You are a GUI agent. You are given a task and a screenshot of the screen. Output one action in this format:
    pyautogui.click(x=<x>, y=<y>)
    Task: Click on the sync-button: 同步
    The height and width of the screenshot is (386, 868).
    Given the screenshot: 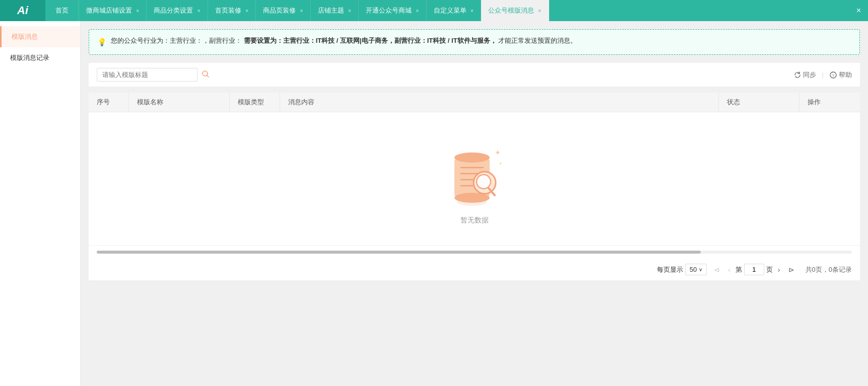 What is the action you would take?
    pyautogui.click(x=805, y=75)
    